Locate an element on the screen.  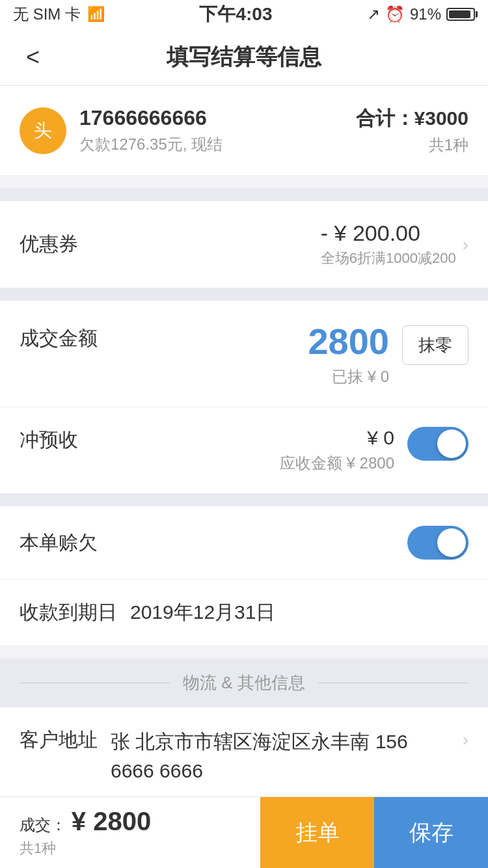
logistics-divider: 物流 & 其他信息 is located at coordinates (244, 683).